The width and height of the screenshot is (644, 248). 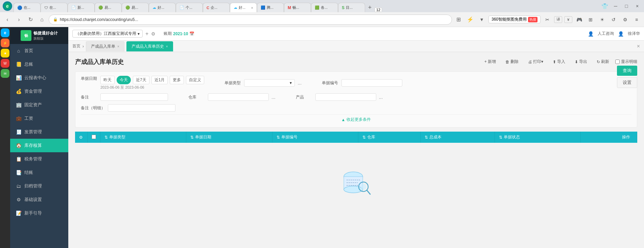 What do you see at coordinates (81, 137) in the screenshot?
I see `th-gear: ⚙` at bounding box center [81, 137].